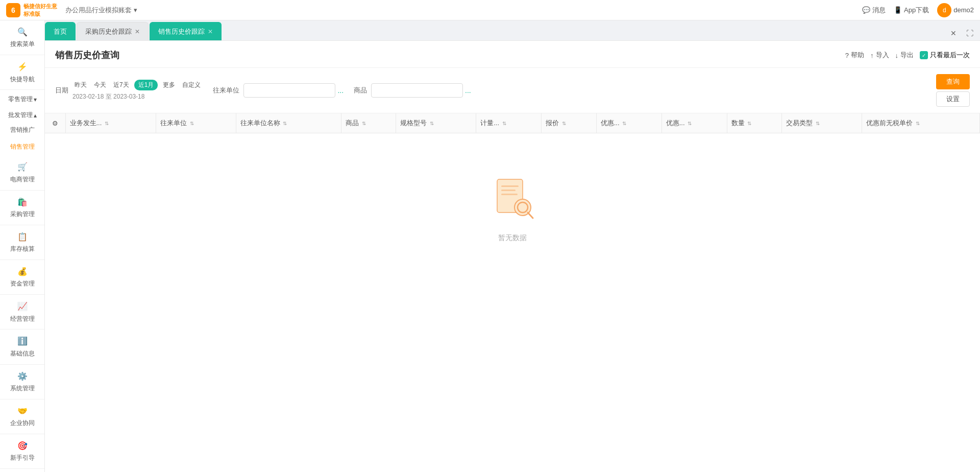 The width and height of the screenshot is (980, 472). What do you see at coordinates (278, 90) in the screenshot?
I see `counterpart-filter-group: 往来单位 ...` at bounding box center [278, 90].